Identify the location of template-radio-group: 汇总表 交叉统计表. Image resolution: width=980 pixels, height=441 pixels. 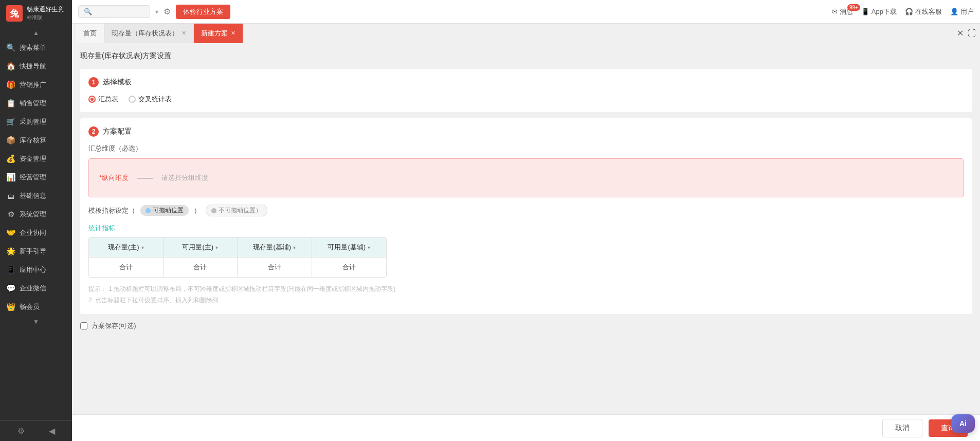
(526, 99).